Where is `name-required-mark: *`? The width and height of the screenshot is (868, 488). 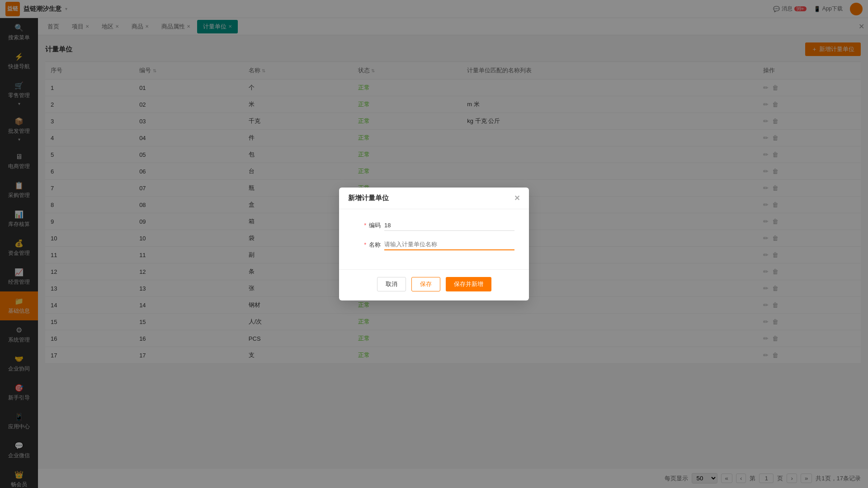
name-required-mark: * is located at coordinates (365, 245).